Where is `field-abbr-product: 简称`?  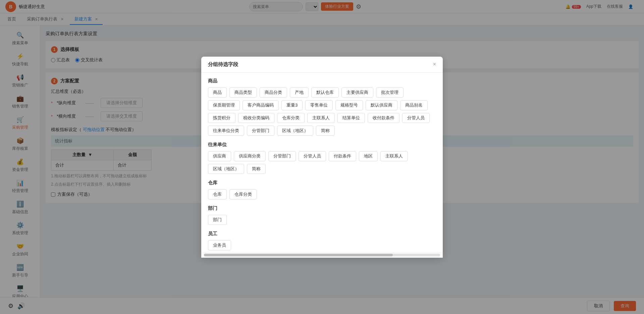
field-abbr-product: 简称 is located at coordinates (325, 131).